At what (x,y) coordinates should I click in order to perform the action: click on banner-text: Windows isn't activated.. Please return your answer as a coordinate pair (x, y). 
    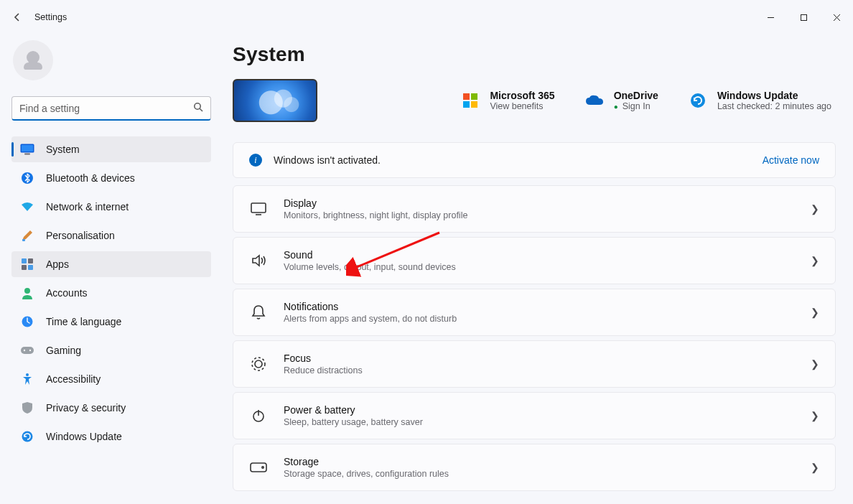
    Looking at the image, I should click on (327, 160).